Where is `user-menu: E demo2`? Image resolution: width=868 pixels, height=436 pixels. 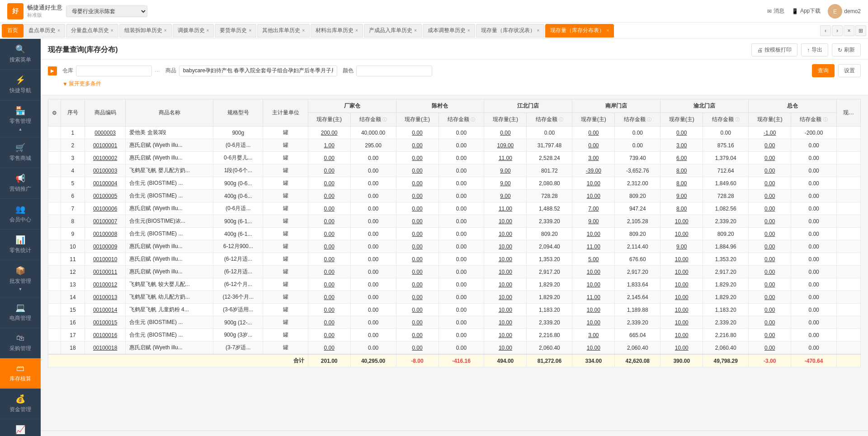
user-menu: E demo2 is located at coordinates (844, 11).